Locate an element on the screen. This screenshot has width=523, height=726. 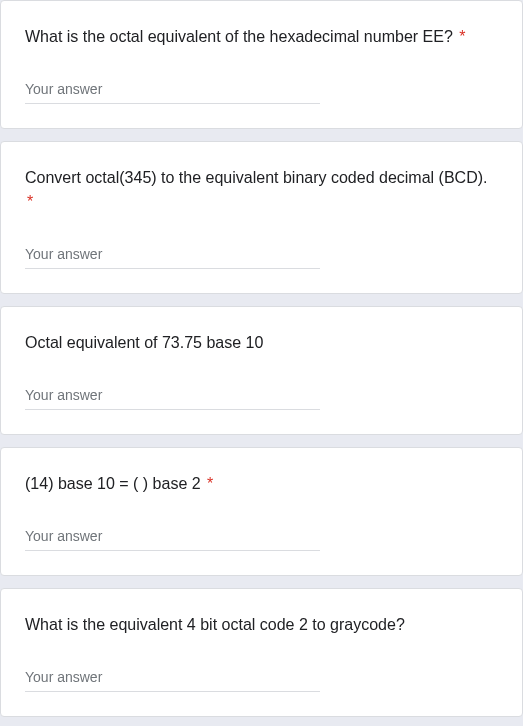
question-text-wrap: Octal equivalent of 73.75 base 10 is located at coordinates (262, 343).